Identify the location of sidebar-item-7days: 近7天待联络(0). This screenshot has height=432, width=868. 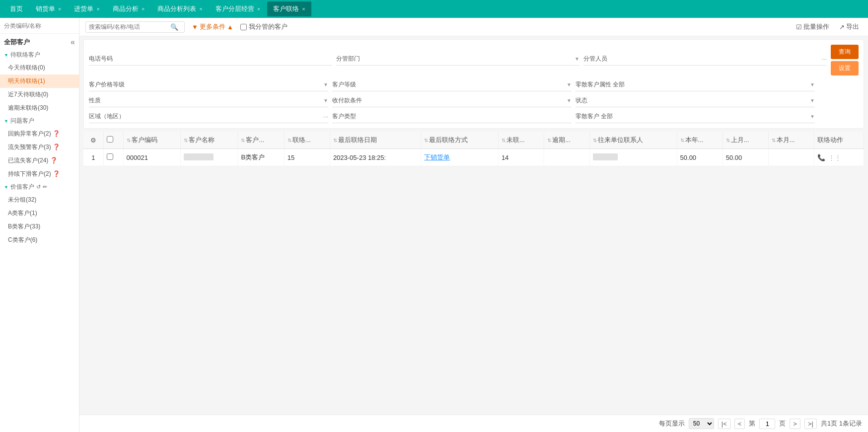
(40, 94).